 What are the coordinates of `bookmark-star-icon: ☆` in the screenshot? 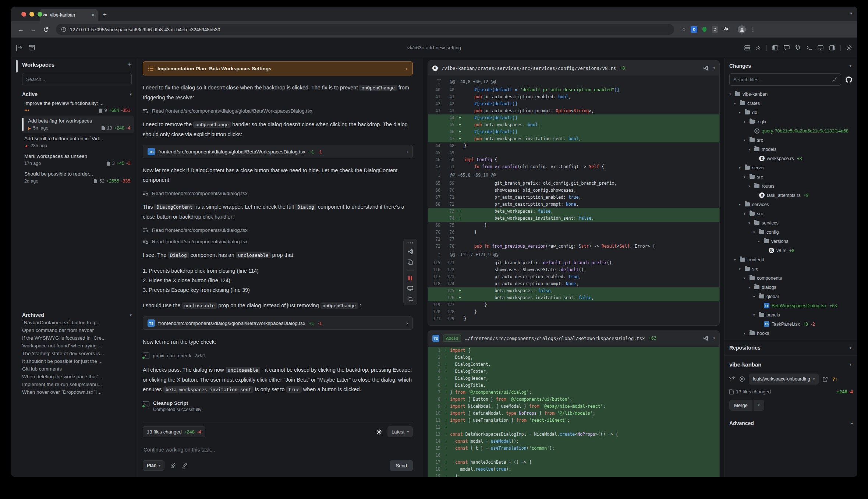 It's located at (684, 29).